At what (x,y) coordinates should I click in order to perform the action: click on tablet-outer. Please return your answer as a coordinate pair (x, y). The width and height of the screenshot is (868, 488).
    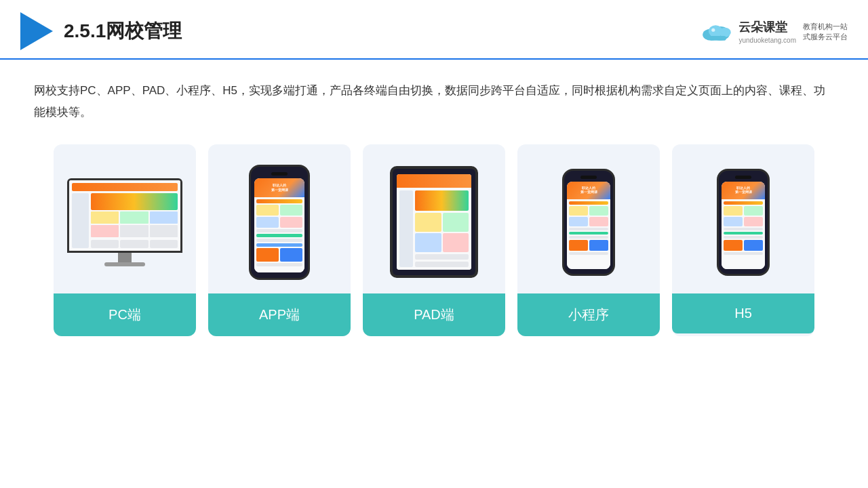
    Looking at the image, I should click on (434, 222).